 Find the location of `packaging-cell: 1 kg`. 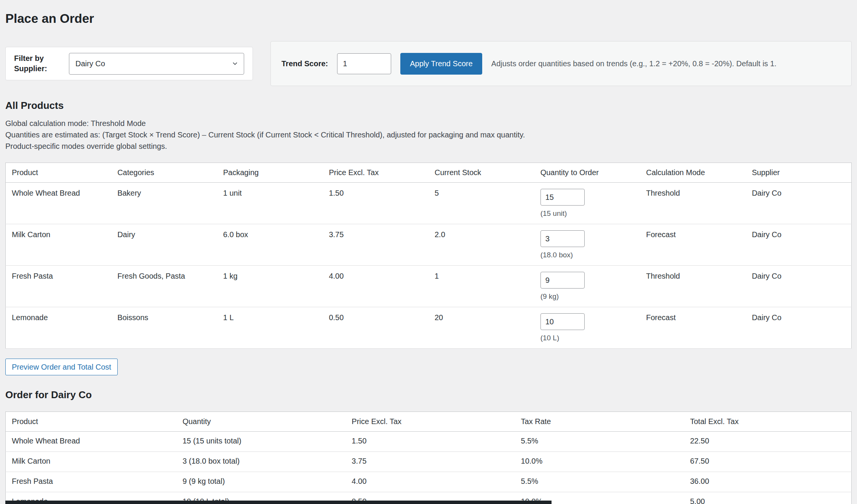

packaging-cell: 1 kg is located at coordinates (270, 286).